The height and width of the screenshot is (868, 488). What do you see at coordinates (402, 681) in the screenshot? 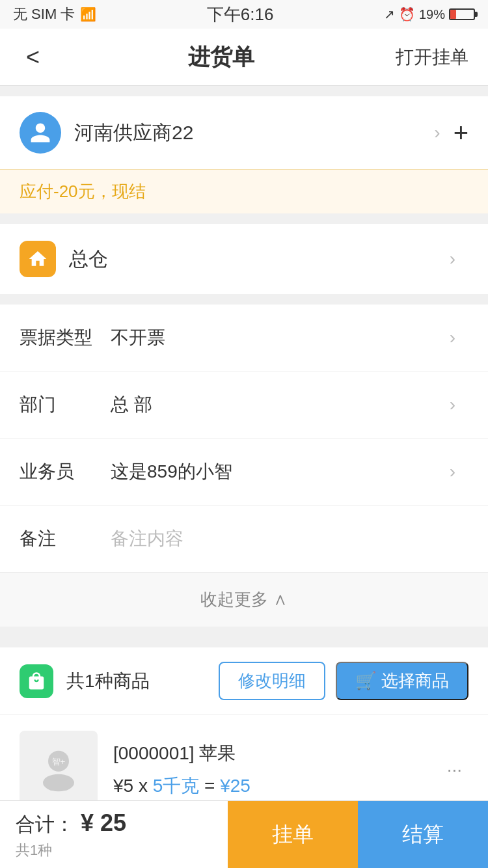
I see `select-product-button: 🛒 选择商品` at bounding box center [402, 681].